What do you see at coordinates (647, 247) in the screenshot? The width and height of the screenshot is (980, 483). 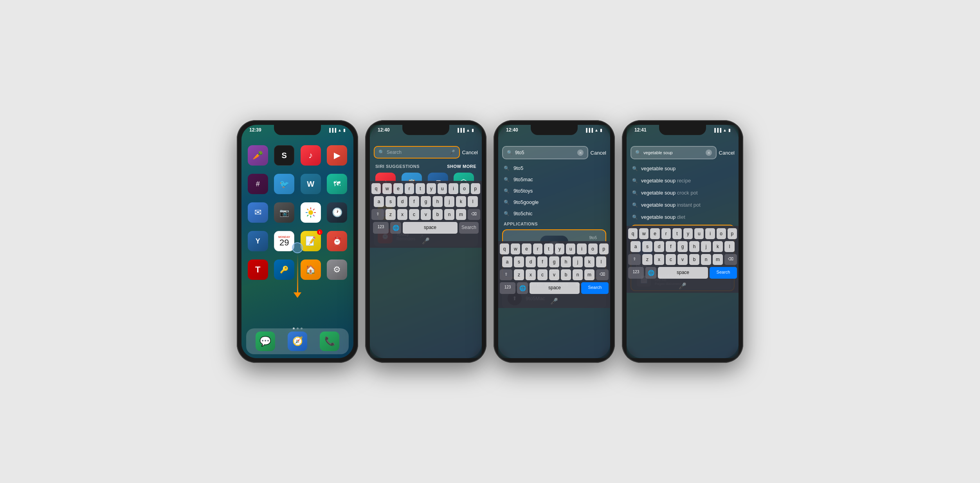 I see `kb-s-4: s` at bounding box center [647, 247].